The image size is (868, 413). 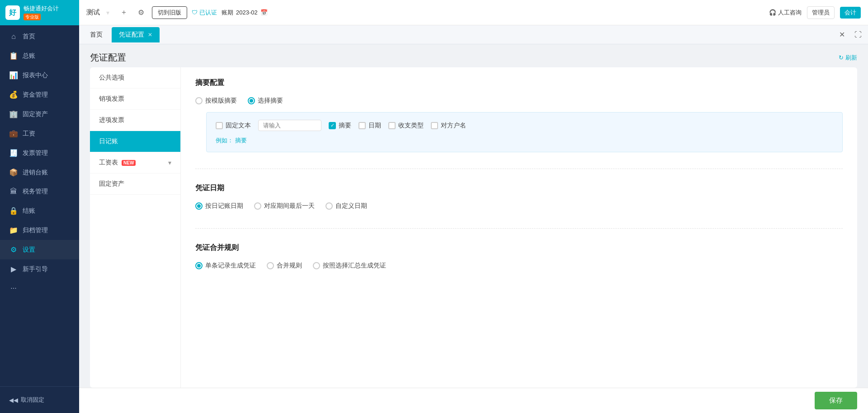 I want to click on checkbox-date: 日期, so click(x=370, y=126).